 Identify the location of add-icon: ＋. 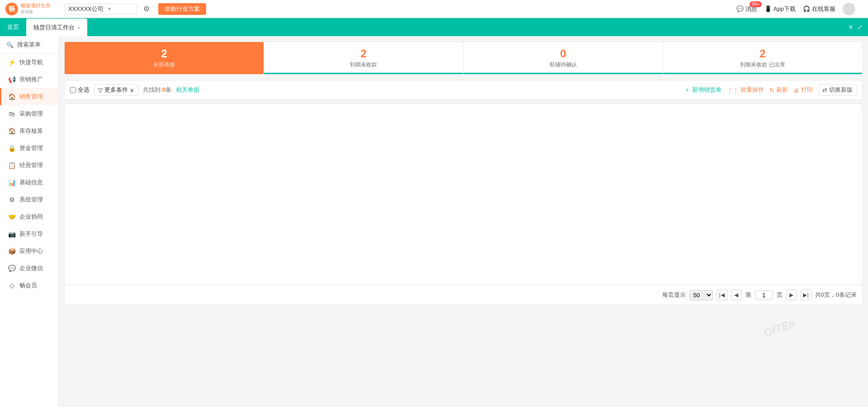
(687, 90).